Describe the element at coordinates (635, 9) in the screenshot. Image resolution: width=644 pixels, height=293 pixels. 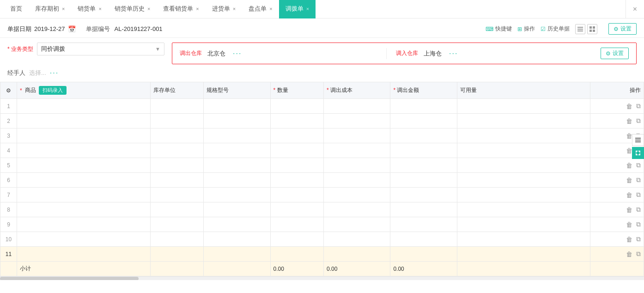
I see `close-all-tabs-button: ×` at that location.